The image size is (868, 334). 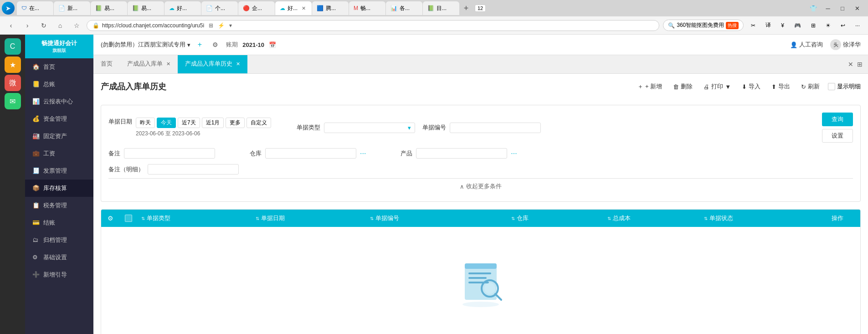 I want to click on date-filter-label: 单据日期, so click(x=120, y=122).